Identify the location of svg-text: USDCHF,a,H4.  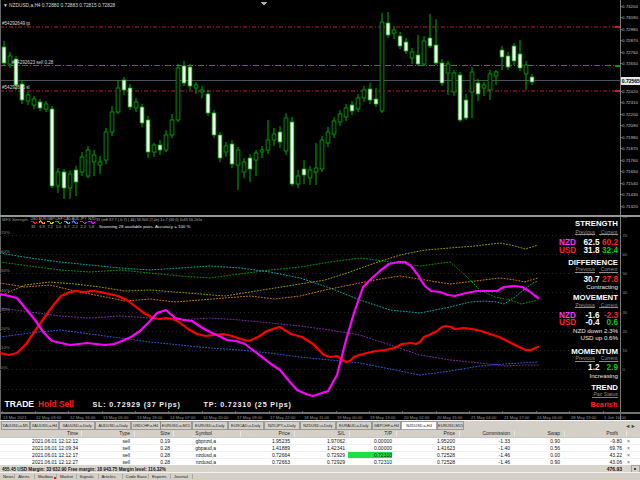
(146, 426).